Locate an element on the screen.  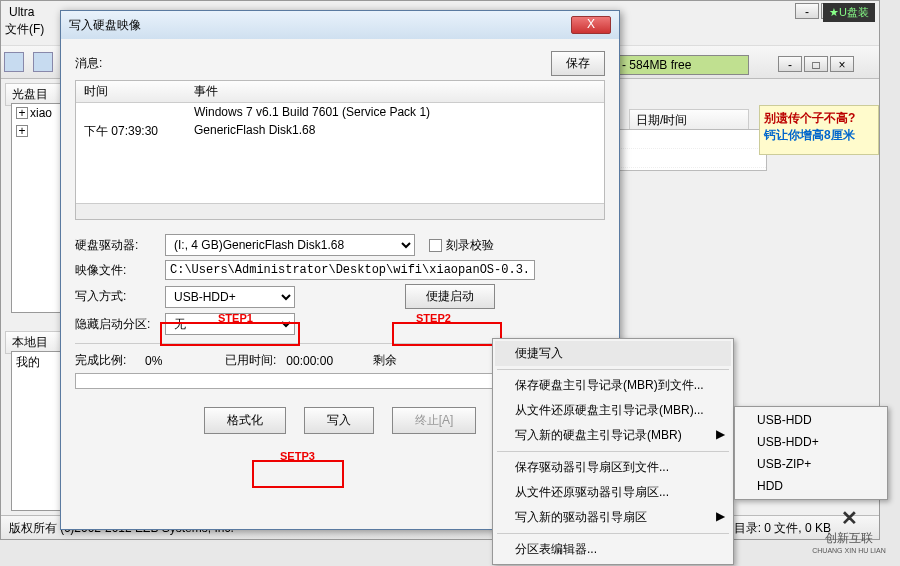
logo-brand: 创新互联 is located at coordinates (849, 538).